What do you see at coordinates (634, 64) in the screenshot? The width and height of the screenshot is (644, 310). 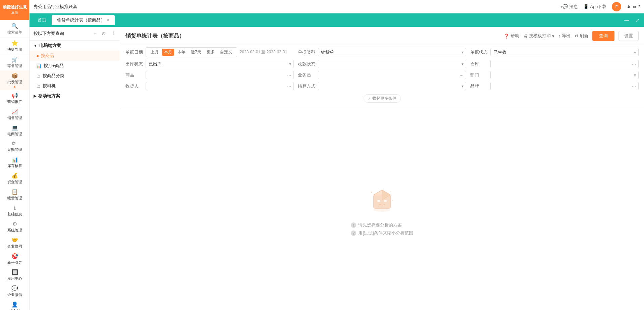 I see `warehouse-dots-icon: ···` at bounding box center [634, 64].